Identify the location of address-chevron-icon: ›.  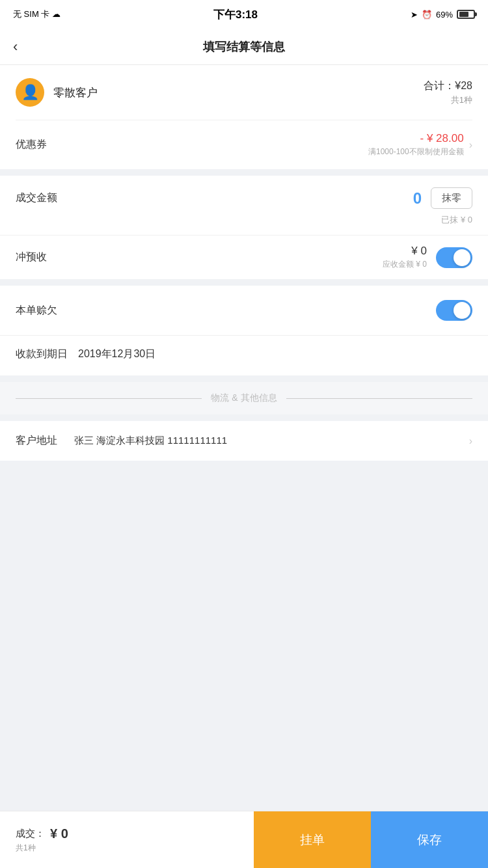
(471, 441).